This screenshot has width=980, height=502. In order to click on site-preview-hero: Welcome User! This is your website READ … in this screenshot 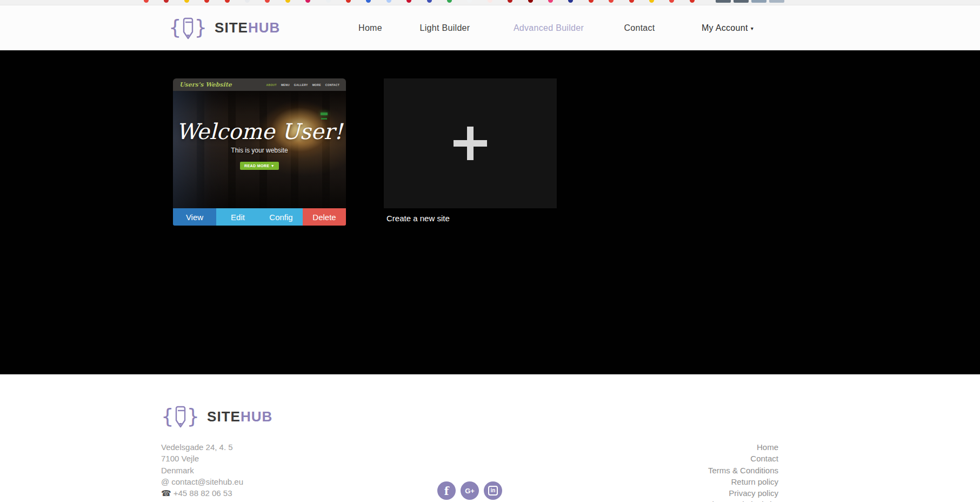, I will do `click(259, 149)`.